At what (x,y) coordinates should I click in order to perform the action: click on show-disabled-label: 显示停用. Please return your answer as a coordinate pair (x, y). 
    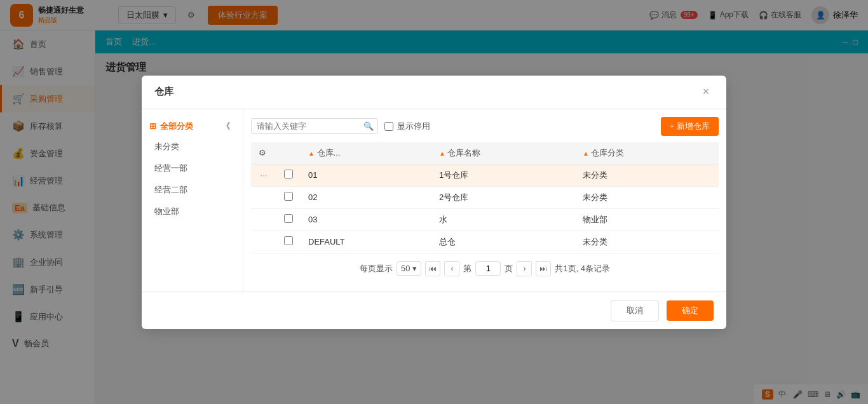
    Looking at the image, I should click on (407, 126).